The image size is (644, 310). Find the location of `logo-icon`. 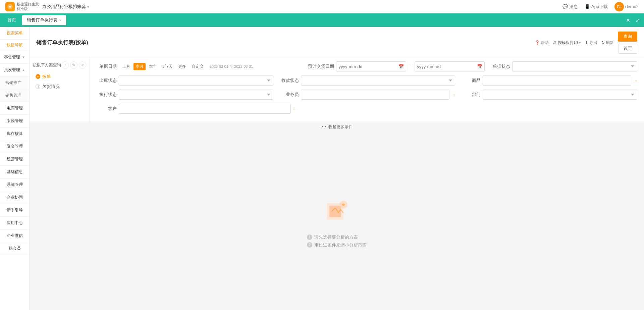

logo-icon is located at coordinates (10, 7).